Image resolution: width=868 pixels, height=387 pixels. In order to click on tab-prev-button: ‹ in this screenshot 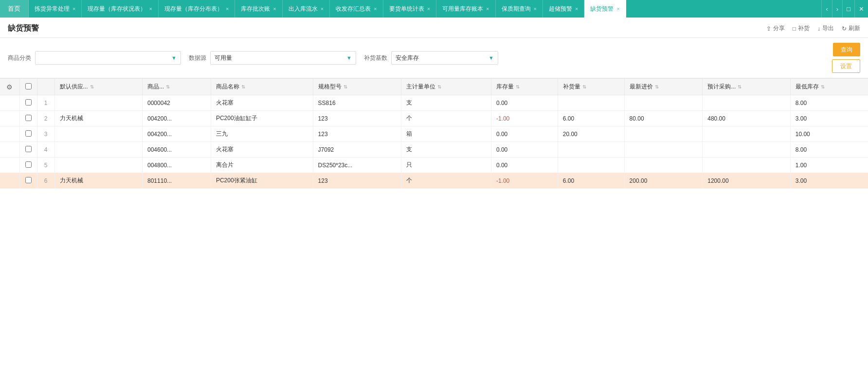, I will do `click(826, 9)`.